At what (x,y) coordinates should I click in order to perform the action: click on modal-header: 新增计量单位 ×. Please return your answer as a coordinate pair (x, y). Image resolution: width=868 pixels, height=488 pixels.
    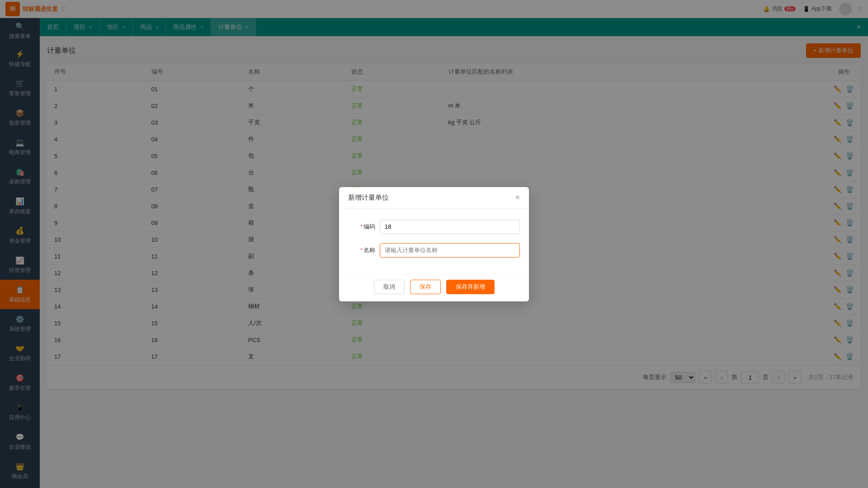
    Looking at the image, I should click on (434, 198).